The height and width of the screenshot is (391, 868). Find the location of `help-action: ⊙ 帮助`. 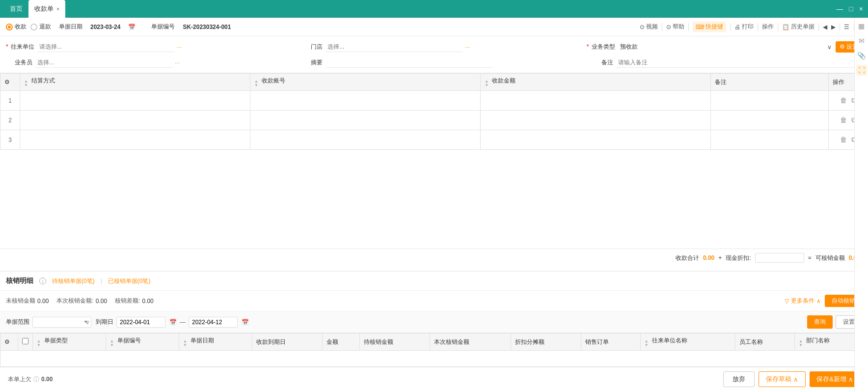

help-action: ⊙ 帮助 is located at coordinates (676, 27).